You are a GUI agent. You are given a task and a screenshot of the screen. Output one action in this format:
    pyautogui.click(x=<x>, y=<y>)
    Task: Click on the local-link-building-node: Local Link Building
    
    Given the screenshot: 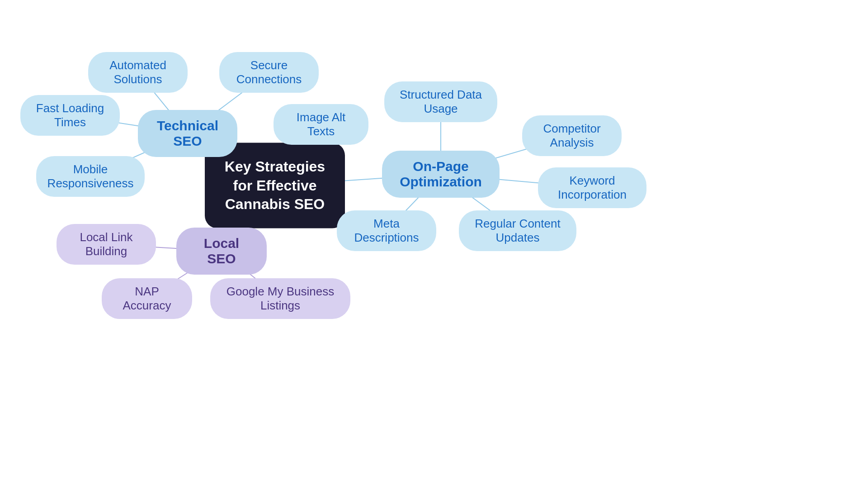 What is the action you would take?
    pyautogui.click(x=106, y=244)
    